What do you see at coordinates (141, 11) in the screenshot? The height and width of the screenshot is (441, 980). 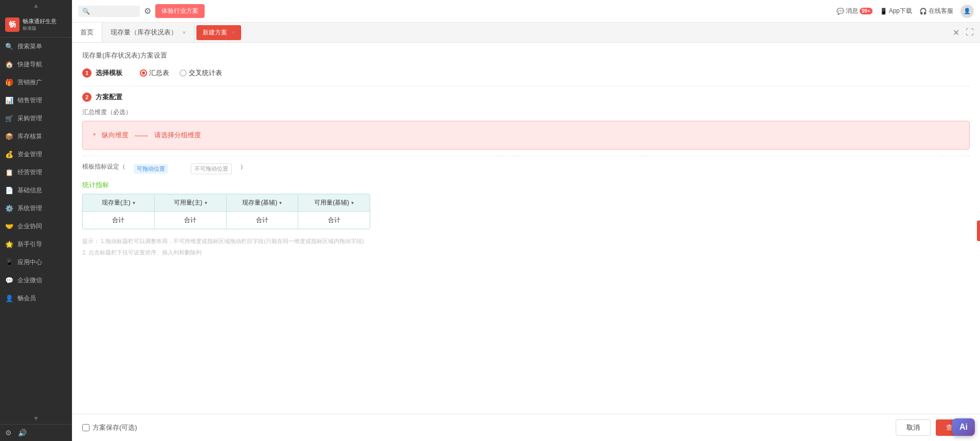 I see `topbar-left: 🔍 ⚙ 体验行业方案` at bounding box center [141, 11].